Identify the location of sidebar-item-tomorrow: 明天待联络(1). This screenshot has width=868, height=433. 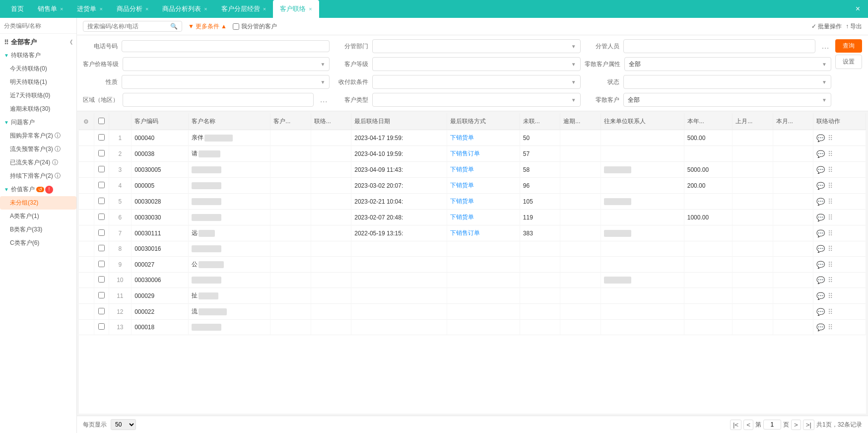
(38, 82).